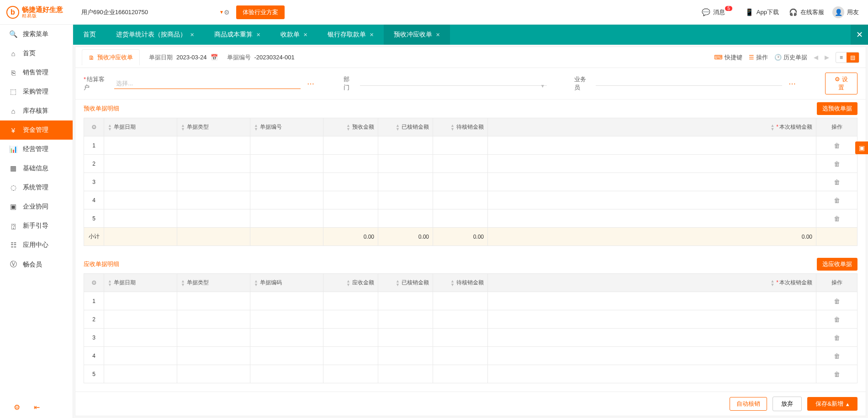 The width and height of the screenshot is (868, 418). I want to click on save-button: 保存&新增▴, so click(832, 404).